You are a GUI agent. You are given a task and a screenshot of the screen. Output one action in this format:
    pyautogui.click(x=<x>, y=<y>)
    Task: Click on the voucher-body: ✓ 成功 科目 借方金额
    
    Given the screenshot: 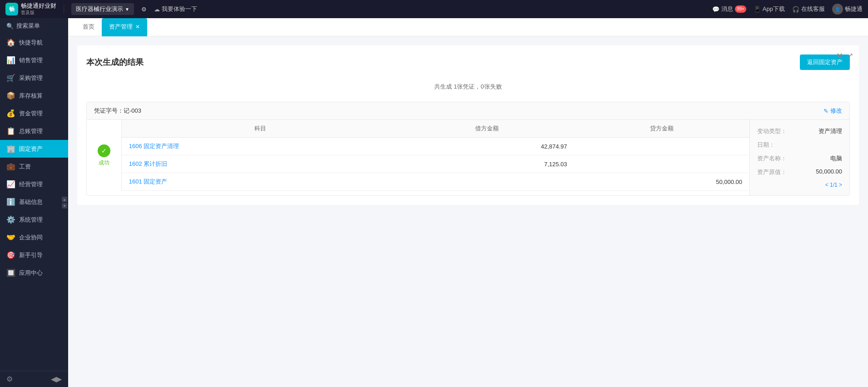 What is the action you would take?
    pyautogui.click(x=418, y=155)
    